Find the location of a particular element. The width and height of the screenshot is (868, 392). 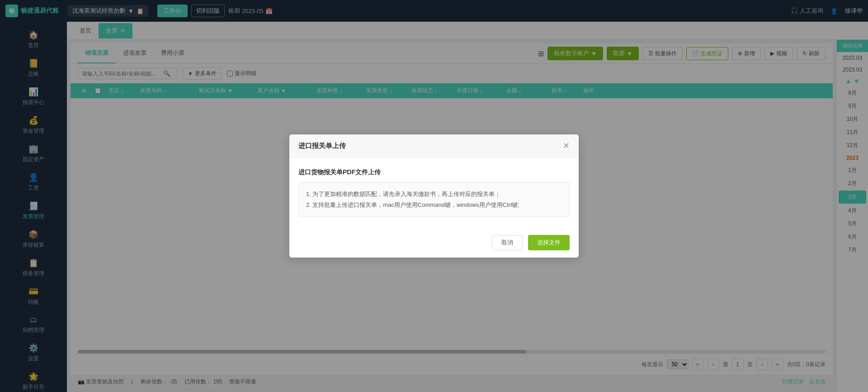

modal-title: 进口报关单上传 is located at coordinates (322, 146).